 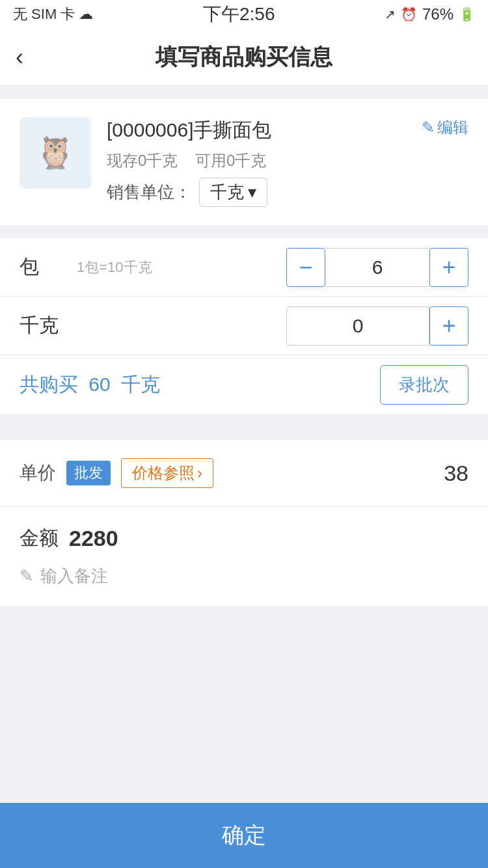 I want to click on status-time: 下午2:56, so click(x=239, y=14).